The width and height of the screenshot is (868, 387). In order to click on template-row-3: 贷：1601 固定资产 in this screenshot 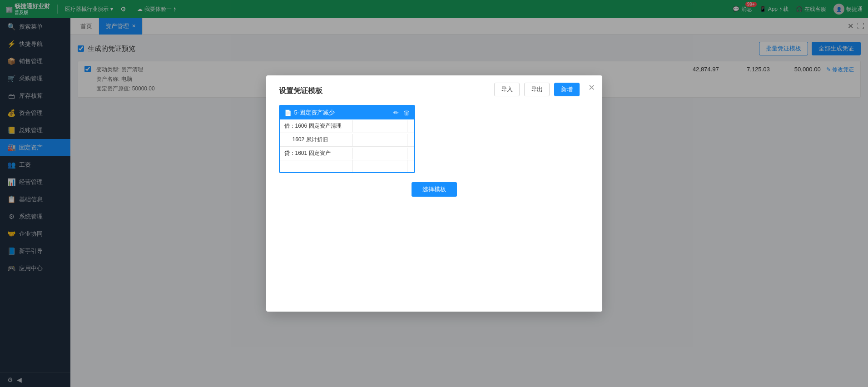, I will do `click(347, 154)`.